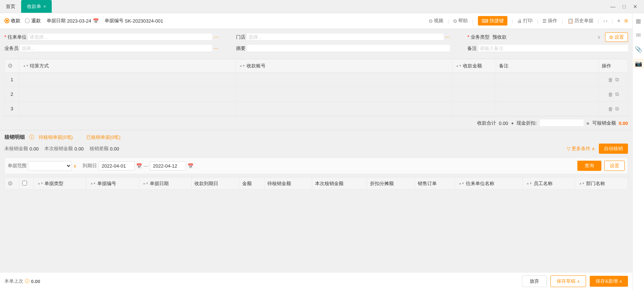 This screenshot has width=644, height=290. What do you see at coordinates (609, 281) in the screenshot?
I see `save-new-button: 保存&新增 ∧` at bounding box center [609, 281].